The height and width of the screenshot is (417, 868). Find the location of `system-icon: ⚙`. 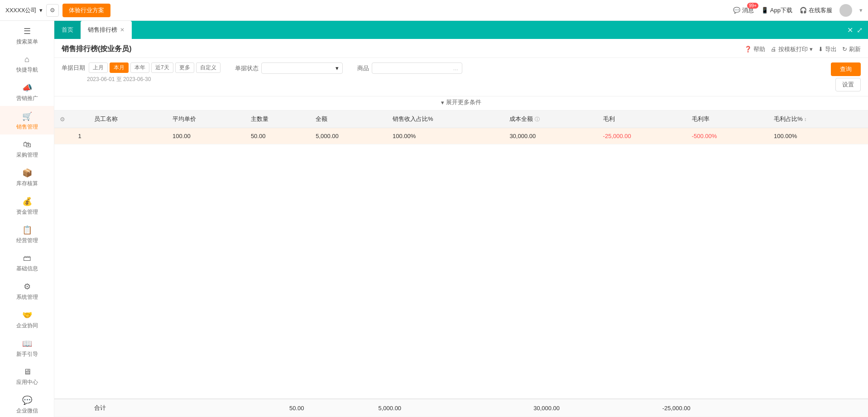

system-icon: ⚙ is located at coordinates (27, 287).